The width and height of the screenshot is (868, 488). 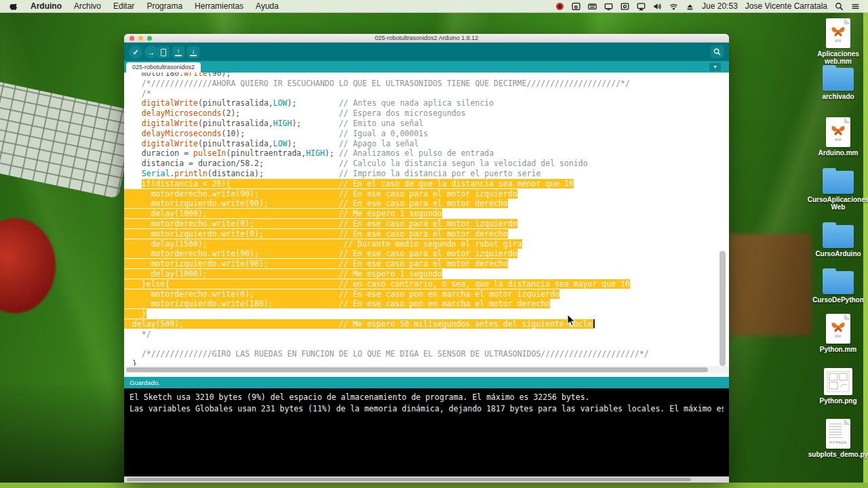 I want to click on python-file-icon: PYTHON, so click(x=838, y=434).